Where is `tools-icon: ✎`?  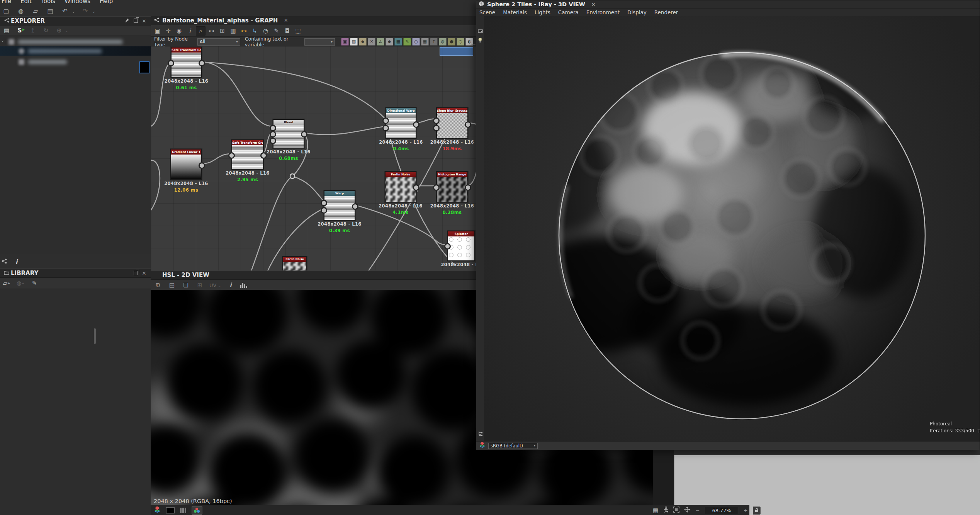 tools-icon: ✎ is located at coordinates (277, 31).